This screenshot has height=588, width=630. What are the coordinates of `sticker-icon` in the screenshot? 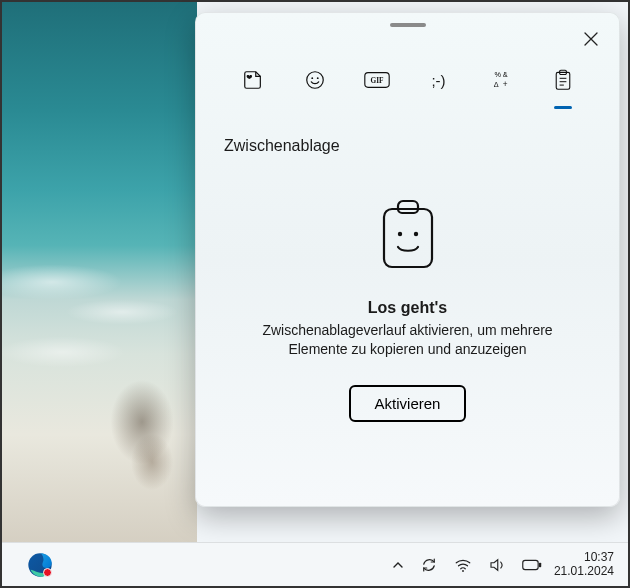 It's located at (253, 80).